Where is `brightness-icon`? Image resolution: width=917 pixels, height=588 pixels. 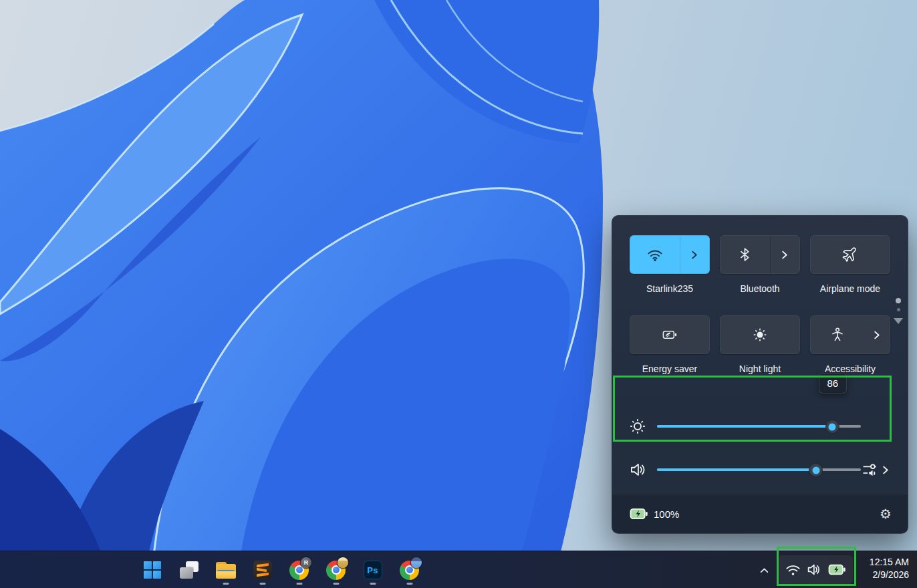 brightness-icon is located at coordinates (638, 426).